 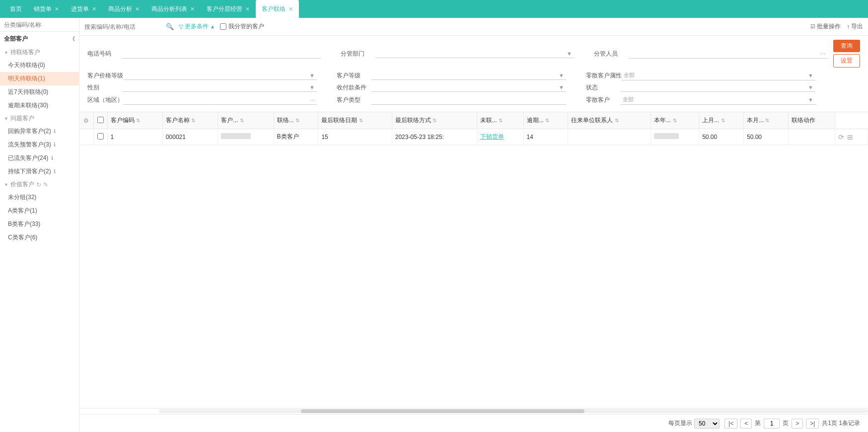 I want to click on col-last-contact-method: 最后联络方式 ⇅, so click(x=434, y=121).